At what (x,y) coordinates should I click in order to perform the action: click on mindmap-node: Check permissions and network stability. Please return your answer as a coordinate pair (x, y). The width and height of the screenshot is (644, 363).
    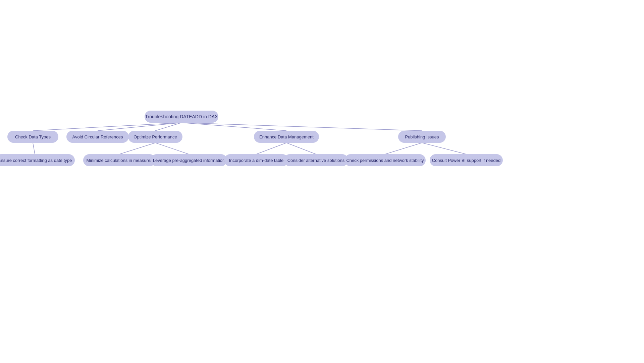
    Looking at the image, I should click on (385, 160).